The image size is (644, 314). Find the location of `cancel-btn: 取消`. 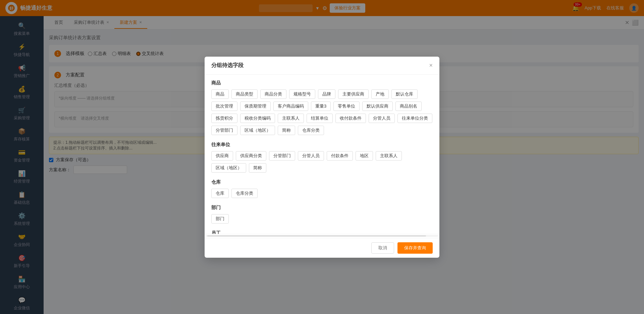

cancel-btn: 取消 is located at coordinates (383, 248).